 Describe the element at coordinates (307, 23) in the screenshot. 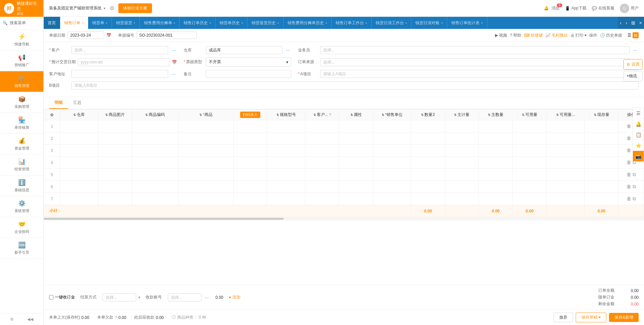

I see `tab-expense-hist: 销售费用分摊单历史 ×` at that location.